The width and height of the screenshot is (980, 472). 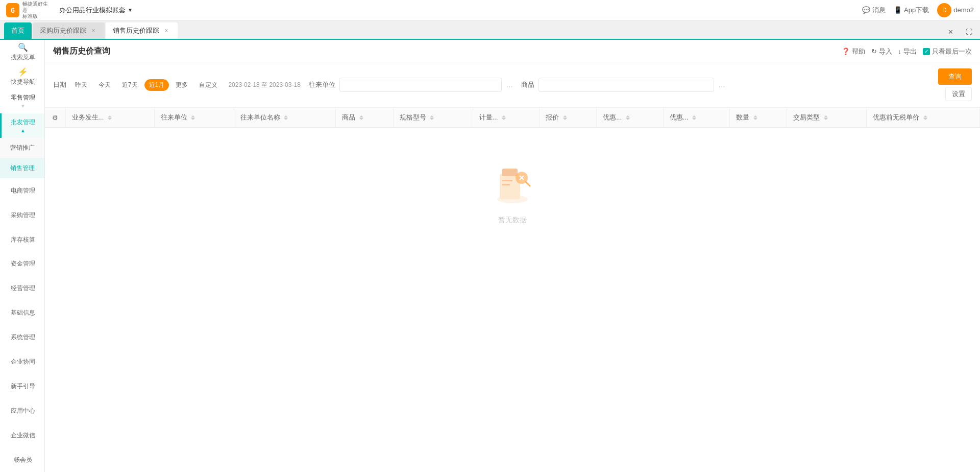 I want to click on empty-text: 暂无数据, so click(x=512, y=220).